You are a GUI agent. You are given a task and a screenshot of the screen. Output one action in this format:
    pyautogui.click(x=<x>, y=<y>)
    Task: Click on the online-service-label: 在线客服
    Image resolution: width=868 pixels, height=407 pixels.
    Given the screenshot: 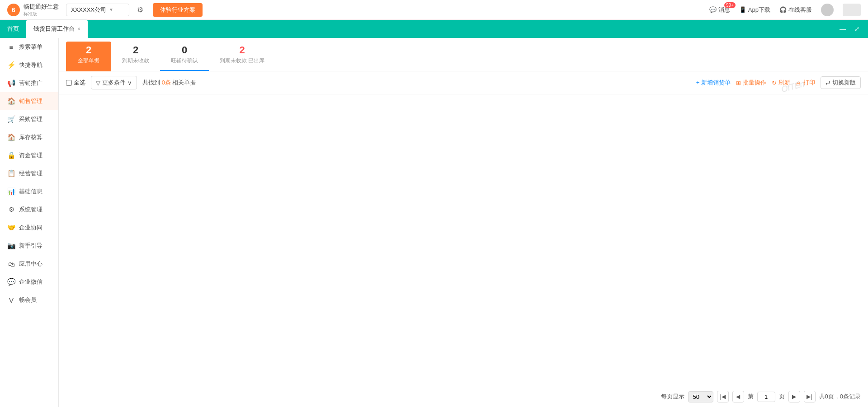 What is the action you would take?
    pyautogui.click(x=800, y=10)
    